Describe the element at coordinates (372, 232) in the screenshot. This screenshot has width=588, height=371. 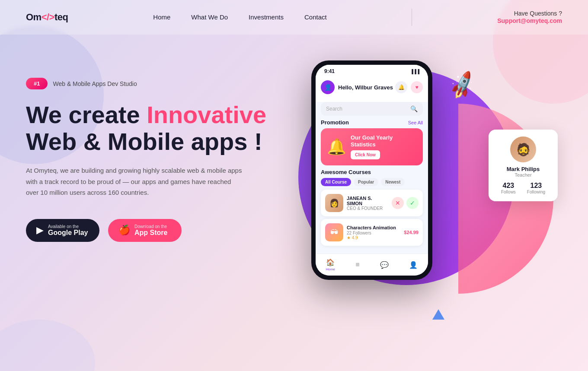
I see `phone-course-card: 🕶 Characters Animation 22 Followers ★ 4.…` at that location.